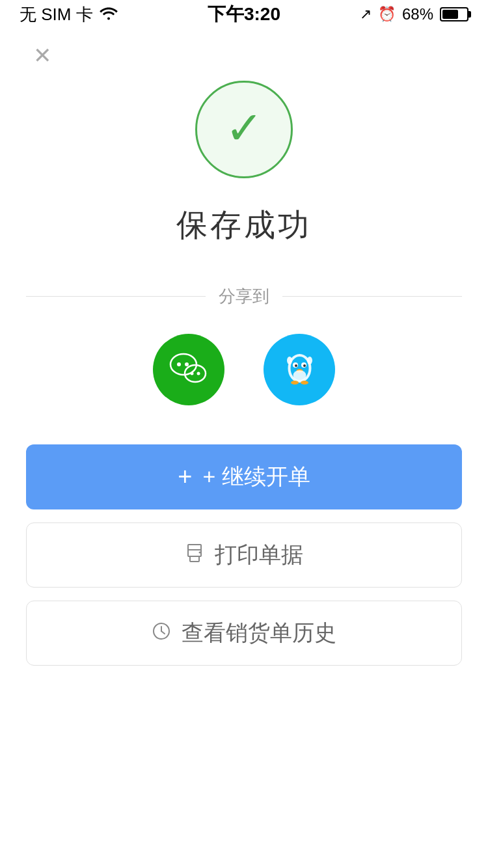 This screenshot has width=488, height=868. I want to click on divider-line-right, so click(372, 297).